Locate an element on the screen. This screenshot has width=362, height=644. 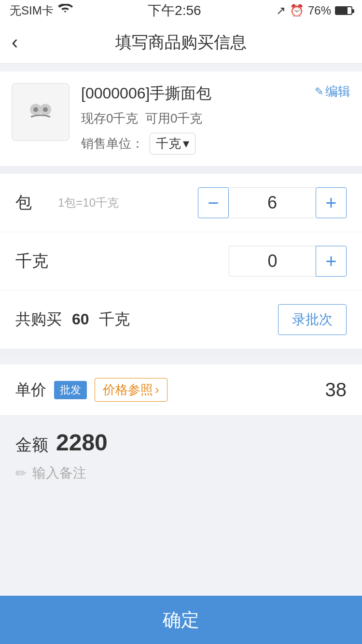
kg-qty-input is located at coordinates (272, 261).